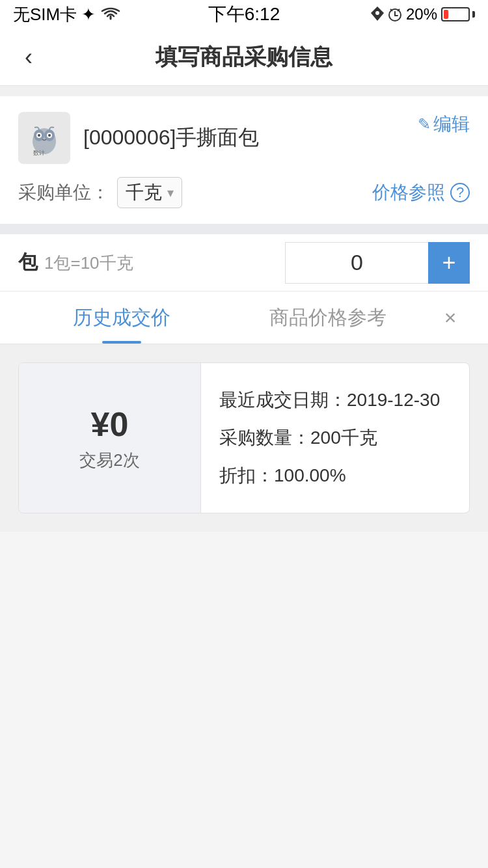  Describe the element at coordinates (170, 193) in the screenshot. I see `chevron-down-icon: ▾` at that location.